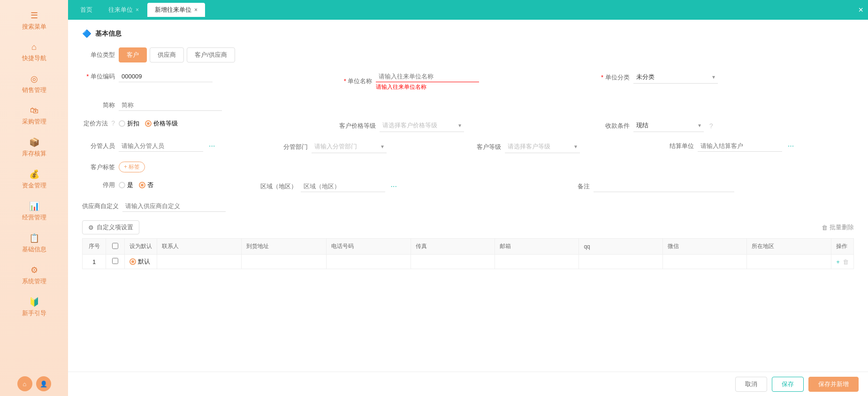 Image resolution: width=868 pixels, height=396 pixels. Describe the element at coordinates (211, 55) in the screenshot. I see `unit-type-both-btn: 客户/供应商` at that location.